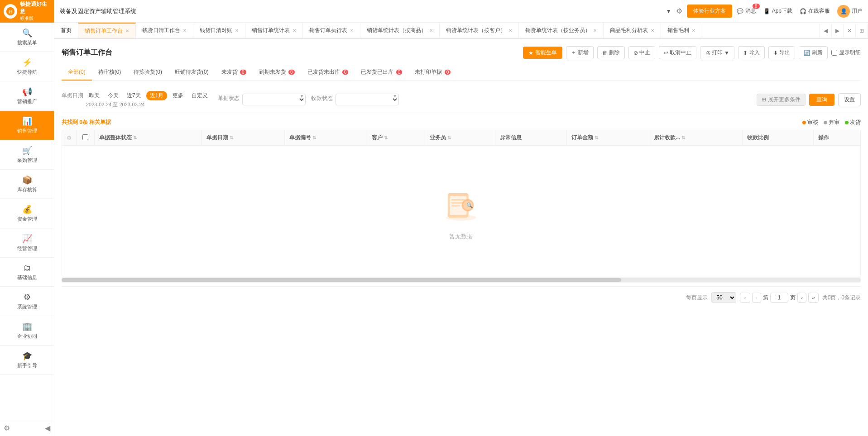 The width and height of the screenshot is (868, 436). I want to click on sub-tab-all: 全部(0), so click(77, 72).